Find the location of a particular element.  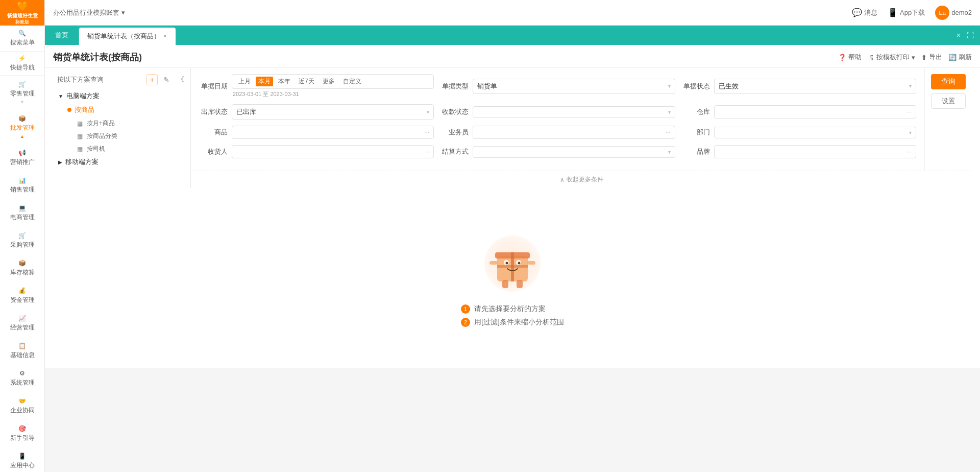

app-center-icon: 📱 is located at coordinates (22, 456).